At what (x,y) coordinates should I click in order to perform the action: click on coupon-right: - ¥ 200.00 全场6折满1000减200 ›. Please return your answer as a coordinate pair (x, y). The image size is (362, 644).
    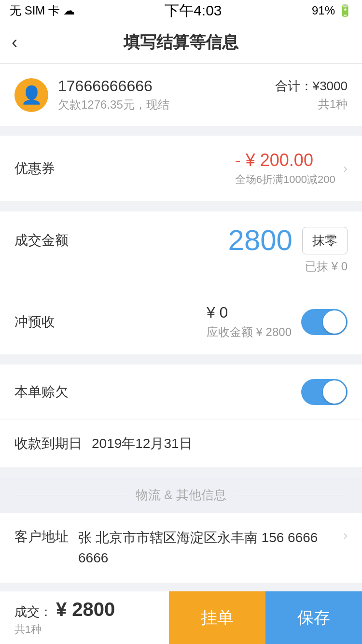
    Looking at the image, I should click on (292, 168).